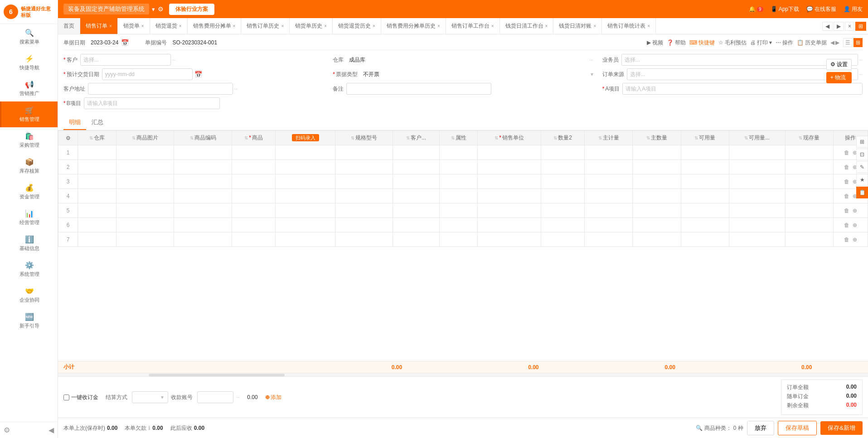  What do you see at coordinates (832, 43) in the screenshot?
I see `prev-page-icon: ◀` at bounding box center [832, 43].